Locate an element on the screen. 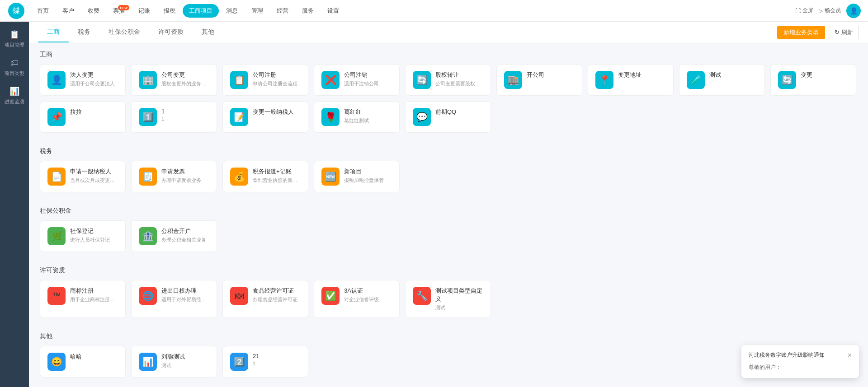 The height and width of the screenshot is (387, 868). card-申请一般纳税人: 📄 申请一般纳税人 当月或次月成变更完成 is located at coordinates (83, 177).